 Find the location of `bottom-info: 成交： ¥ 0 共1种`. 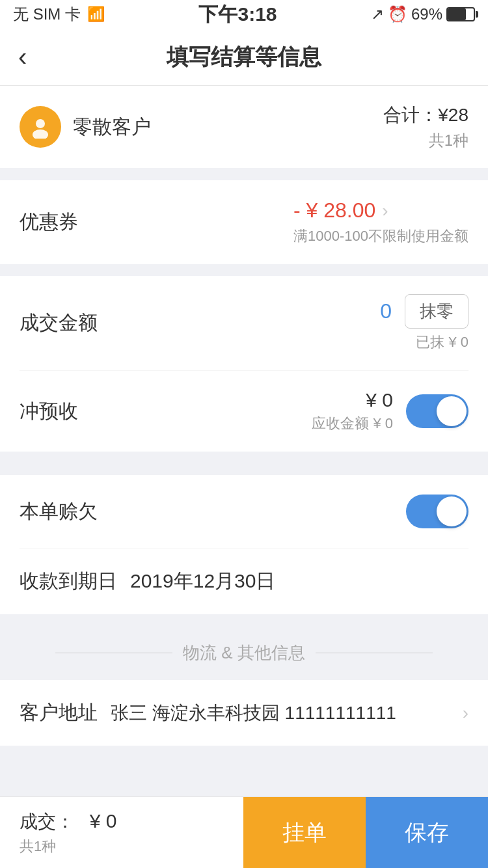

bottom-info: 成交： ¥ 0 共1种 is located at coordinates (122, 833).